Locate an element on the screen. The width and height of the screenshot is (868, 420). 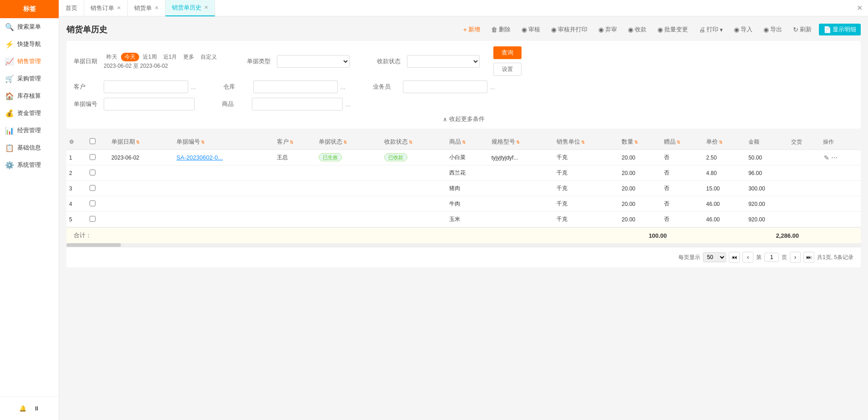
custom-btn: 自定义 is located at coordinates (209, 57).